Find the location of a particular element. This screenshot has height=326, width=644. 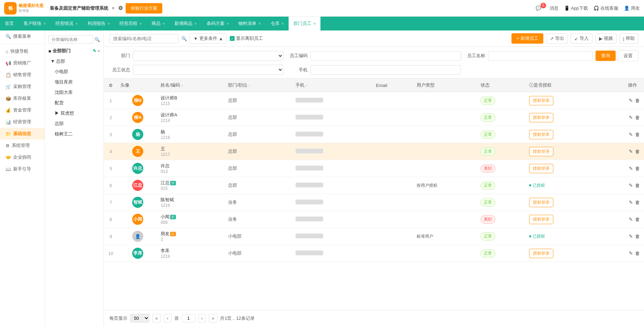

sidebar-item-system: ⚙ 系统管理 is located at coordinates (22, 146).